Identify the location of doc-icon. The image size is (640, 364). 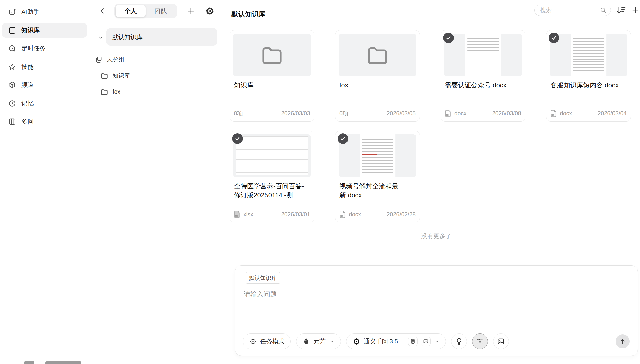
(413, 341).